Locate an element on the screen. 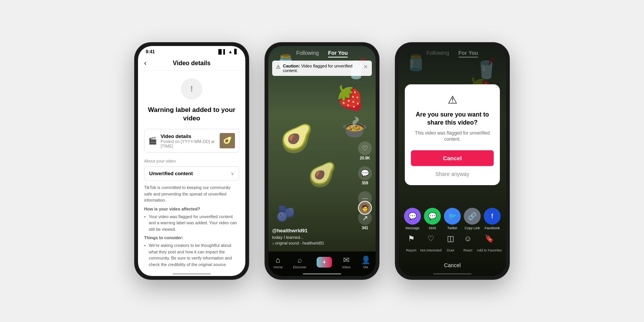 The height and width of the screenshot is (322, 644). caution-banner: ⚠ Caution: Video flagged for unverified … is located at coordinates (322, 68).